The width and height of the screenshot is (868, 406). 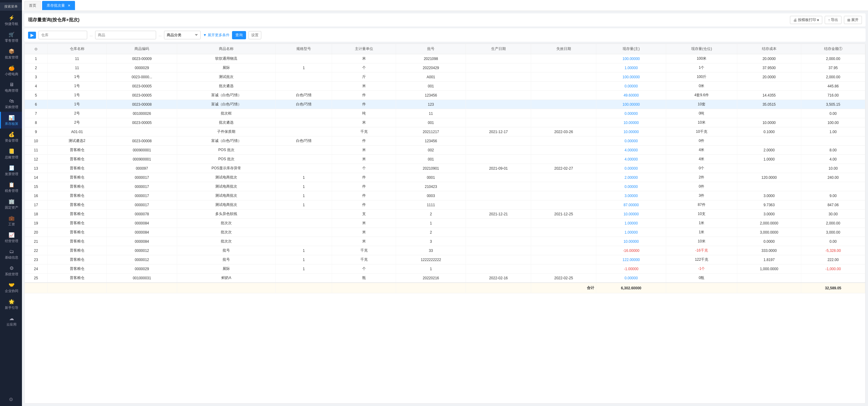 I want to click on goods-input, so click(x=125, y=35).